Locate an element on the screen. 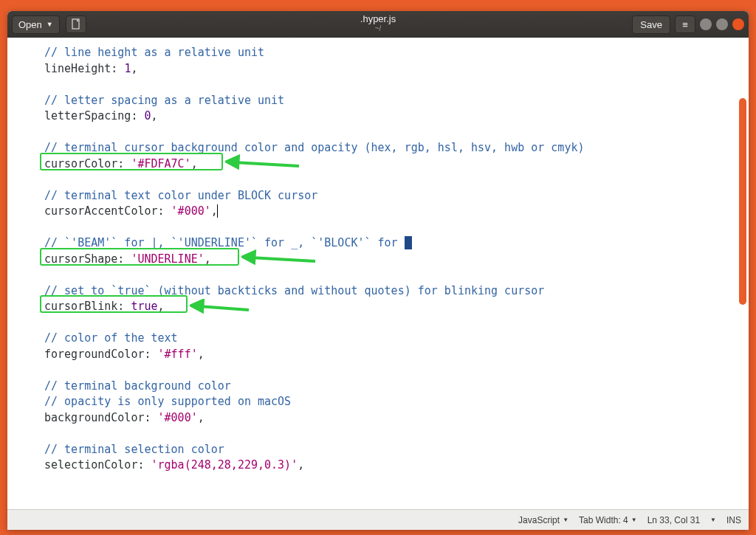  open-button: Open ▼ is located at coordinates (35, 25).